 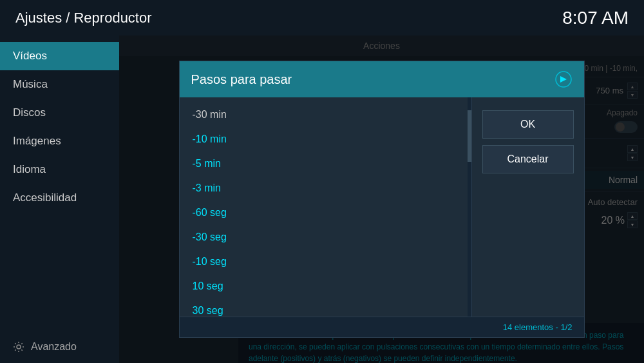 I want to click on modal-title: Pasos para pasar, so click(x=242, y=80).